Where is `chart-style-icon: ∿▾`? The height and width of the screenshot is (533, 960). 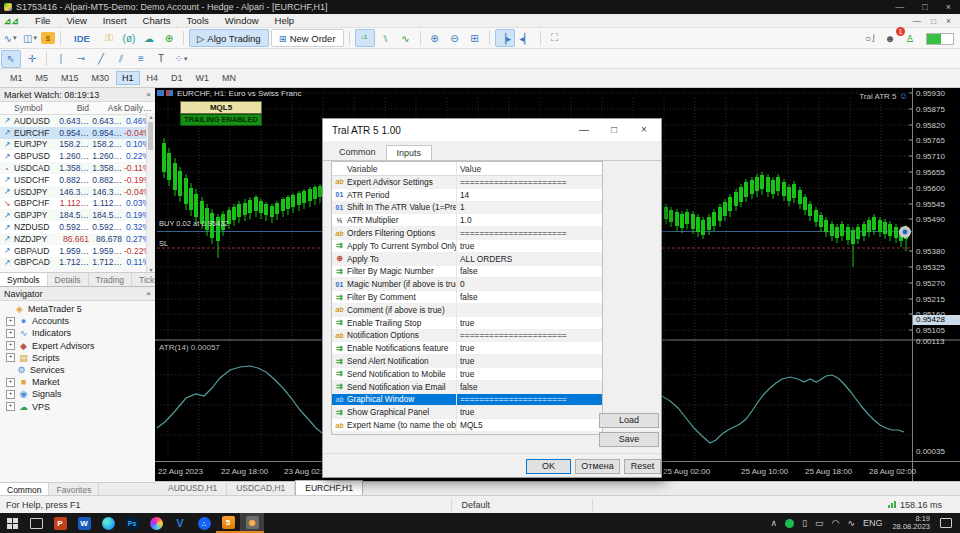 chart-style-icon: ∿▾ is located at coordinates (10, 38).